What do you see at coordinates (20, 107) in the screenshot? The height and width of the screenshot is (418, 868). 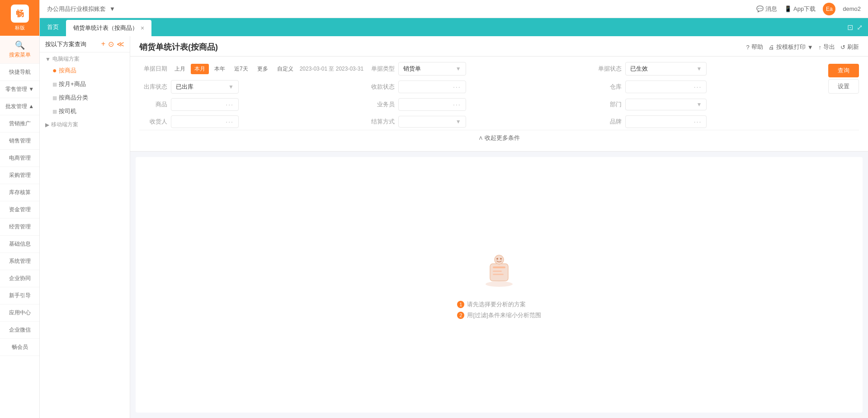 I see `sidebar-item-wholesale: 批发管理 ▲` at bounding box center [20, 107].